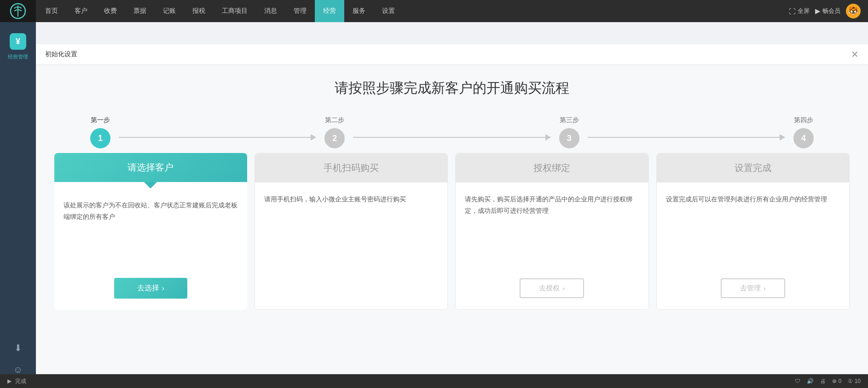  What do you see at coordinates (18, 348) in the screenshot?
I see `sidebar-download: ⬇` at bounding box center [18, 348].